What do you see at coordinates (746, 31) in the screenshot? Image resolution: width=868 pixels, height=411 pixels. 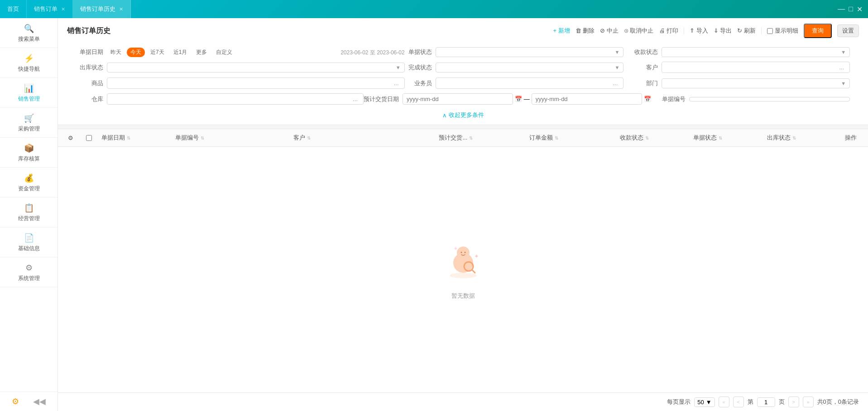 I see `refresh-button: ↻ 刷新` at bounding box center [746, 31].